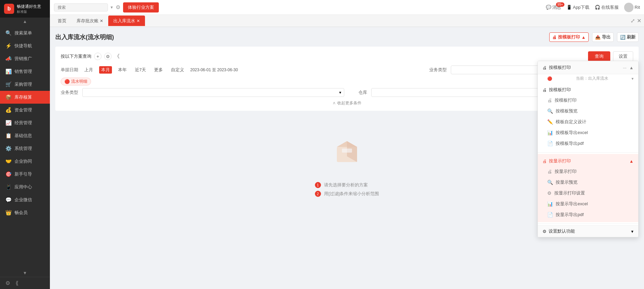 Image resolution: width=644 pixels, height=289 pixels. Describe the element at coordinates (138, 21) in the screenshot. I see `tab-flow-close: ✕` at that location.